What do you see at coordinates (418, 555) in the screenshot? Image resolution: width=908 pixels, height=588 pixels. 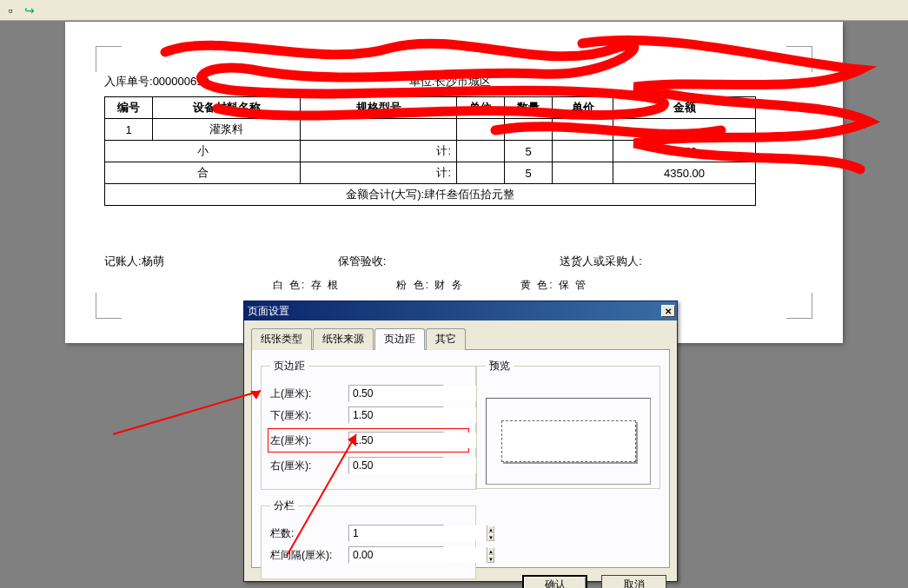 I see `column-gap-input` at bounding box center [418, 555].